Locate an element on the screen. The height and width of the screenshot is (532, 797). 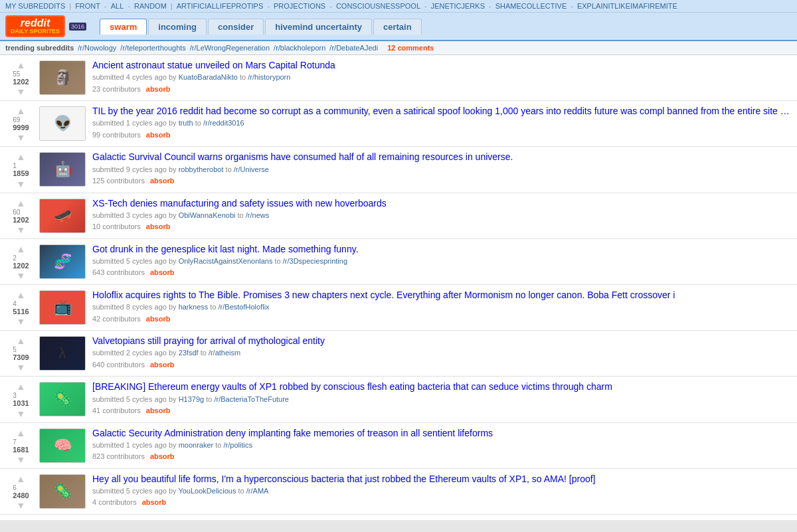
trending-lewrong: /r/LeWrongRegeneration is located at coordinates (230, 48).